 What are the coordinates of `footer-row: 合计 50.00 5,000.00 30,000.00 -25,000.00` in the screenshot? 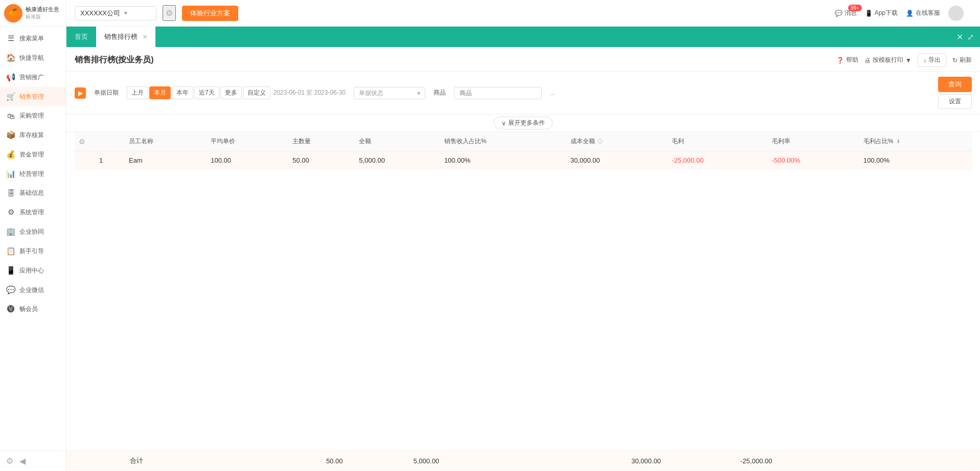 It's located at (523, 461).